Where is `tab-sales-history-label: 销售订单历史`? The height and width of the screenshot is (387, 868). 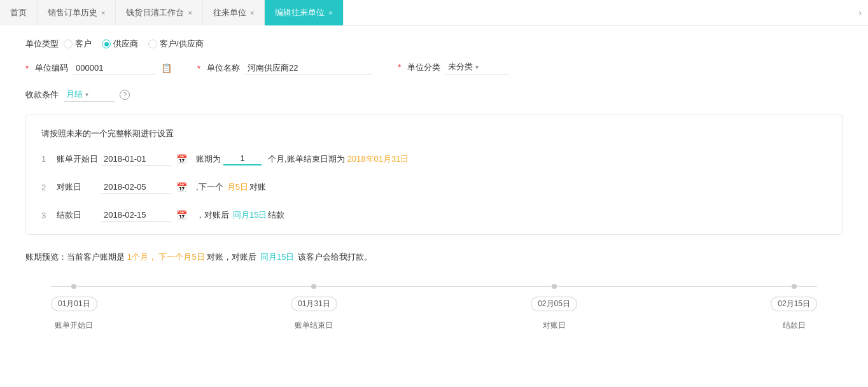 tab-sales-history-label: 销售订单历史 is located at coordinates (73, 13).